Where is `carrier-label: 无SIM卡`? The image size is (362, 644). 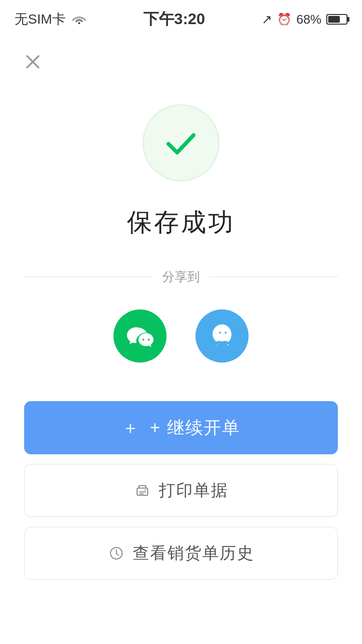 carrier-label: 无SIM卡 is located at coordinates (40, 19).